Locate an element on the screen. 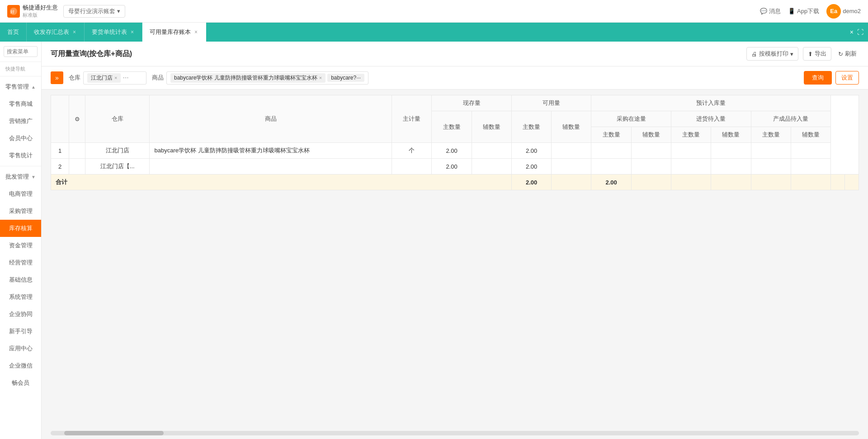 Image resolution: width=868 pixels, height=439 pixels. app-download-label: App下载 is located at coordinates (808, 11).